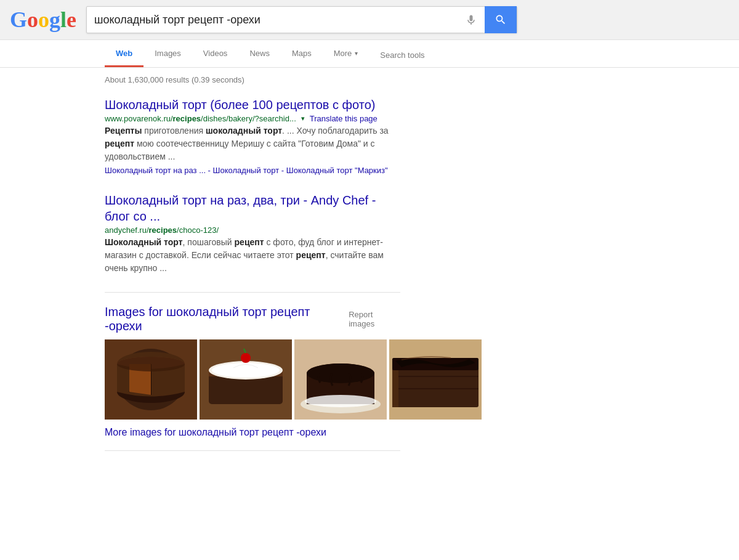  What do you see at coordinates (252, 80) in the screenshot?
I see `result-count: About 1,630,000 results (0.39 seconds)` at bounding box center [252, 80].